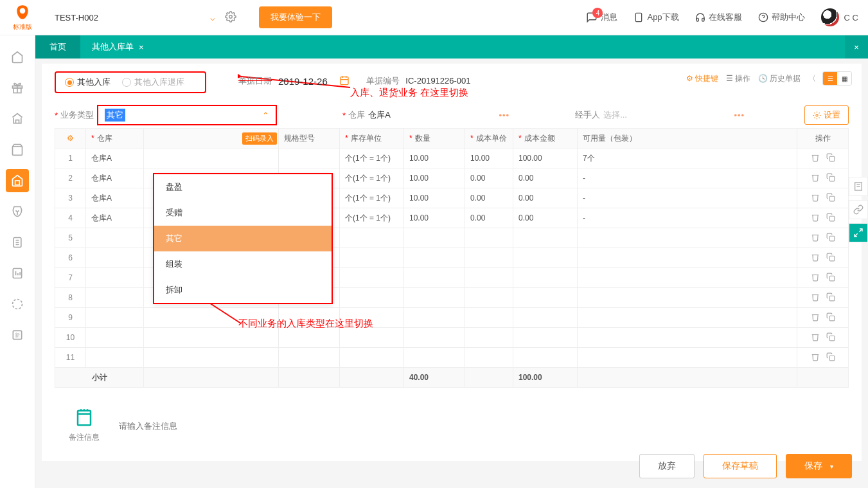 This screenshot has width=868, height=488. What do you see at coordinates (22, 12) in the screenshot?
I see `logo-icon` at bounding box center [22, 12].